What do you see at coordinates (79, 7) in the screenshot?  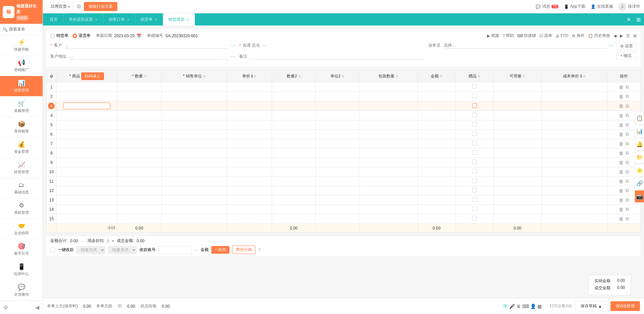 I see `topbar-gear-icon: ⚙` at bounding box center [79, 7].